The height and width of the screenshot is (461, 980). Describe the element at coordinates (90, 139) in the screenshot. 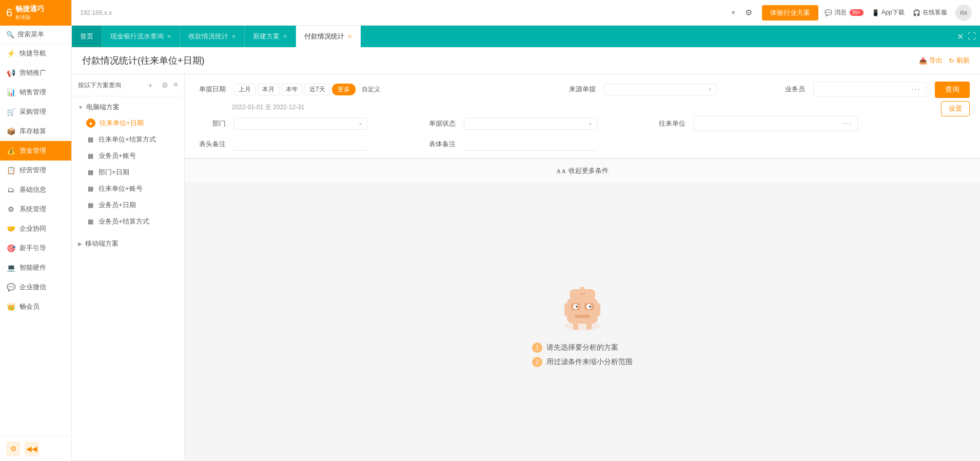

I see `partner-settle-icon: ▦` at that location.